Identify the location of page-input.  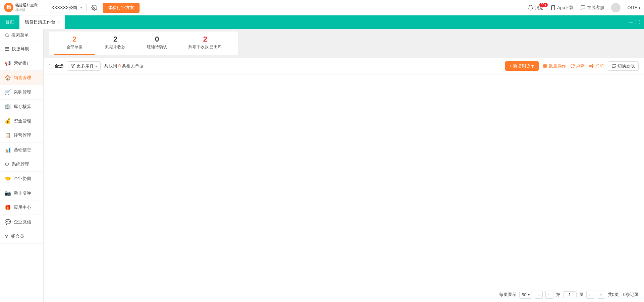
(570, 295).